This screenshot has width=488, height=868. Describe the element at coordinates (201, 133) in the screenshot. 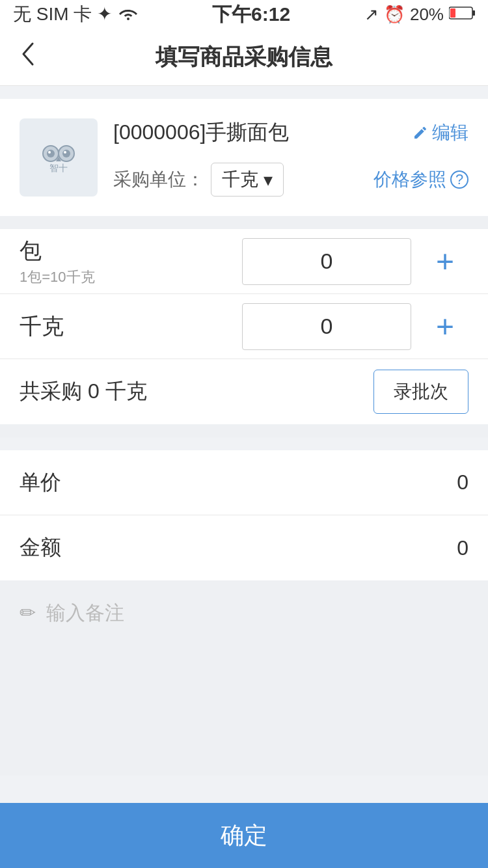

I see `product-name: [0000006]手撕面包` at that location.